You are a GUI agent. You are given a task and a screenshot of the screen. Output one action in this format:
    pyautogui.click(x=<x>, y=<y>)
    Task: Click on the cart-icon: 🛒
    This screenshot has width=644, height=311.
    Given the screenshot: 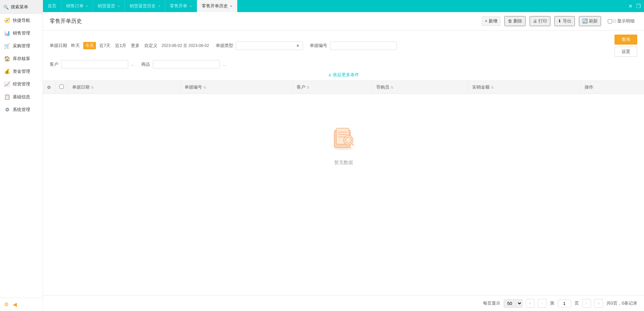 What is the action you would take?
    pyautogui.click(x=7, y=46)
    